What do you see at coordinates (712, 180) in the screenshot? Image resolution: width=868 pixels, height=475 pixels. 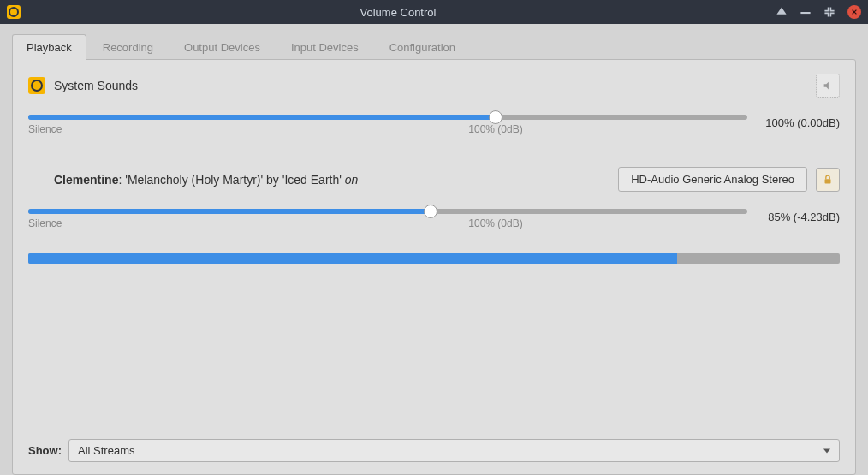 I see `output-device-button: HD-Audio Generic Analog Stereo` at bounding box center [712, 180].